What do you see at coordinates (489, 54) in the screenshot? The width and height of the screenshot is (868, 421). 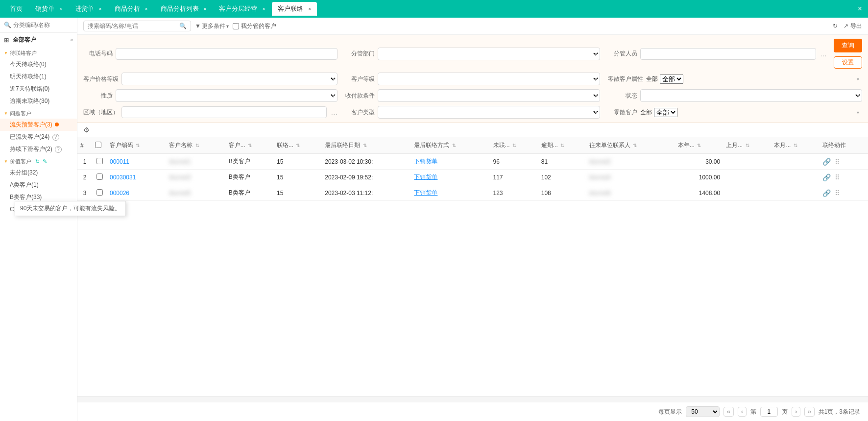 I see `filter-dept-select` at bounding box center [489, 54].